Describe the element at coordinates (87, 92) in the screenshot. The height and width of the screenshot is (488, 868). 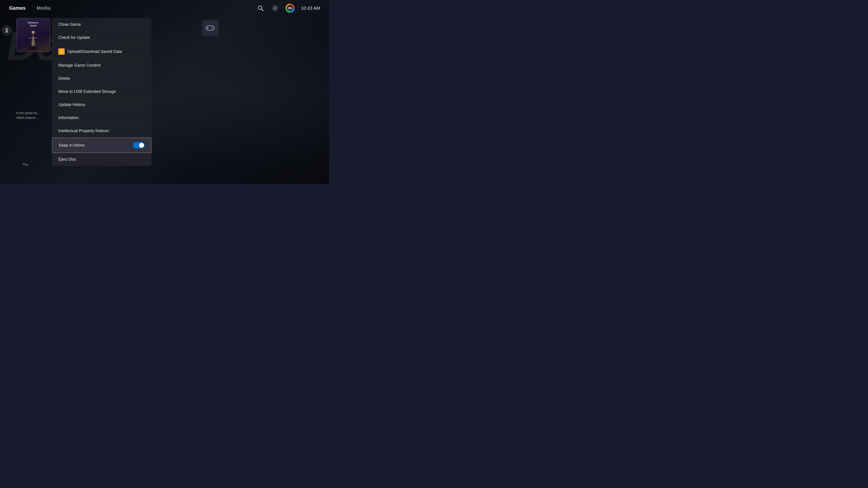
I see `menu-item-move-usb-label: Move to USB Extended Storage` at that location.